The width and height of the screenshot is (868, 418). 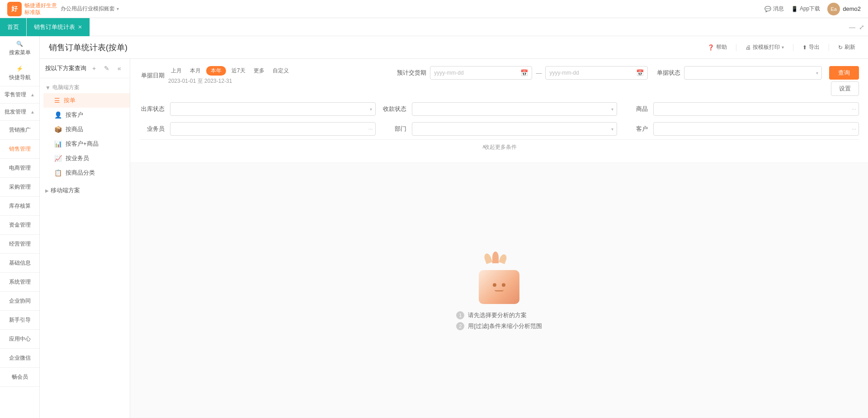 What do you see at coordinates (87, 173) in the screenshot?
I see `scheme-item-by-category: 📋 按商品分类` at bounding box center [87, 173].